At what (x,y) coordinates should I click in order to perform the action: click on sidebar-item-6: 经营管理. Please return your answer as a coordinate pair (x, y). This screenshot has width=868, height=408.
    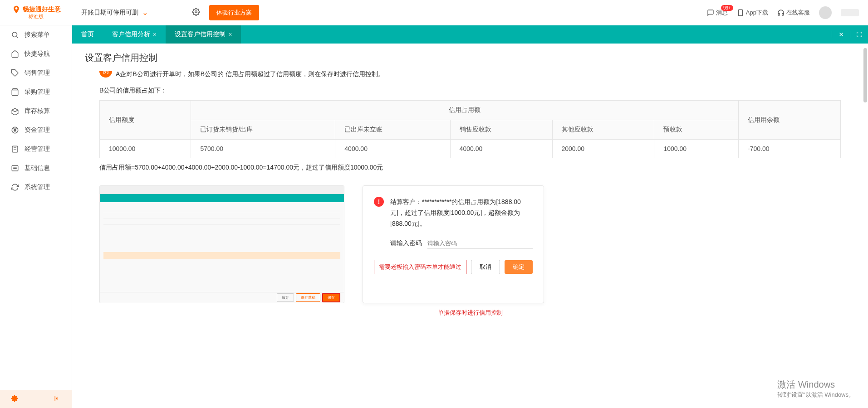
    Looking at the image, I should click on (36, 149).